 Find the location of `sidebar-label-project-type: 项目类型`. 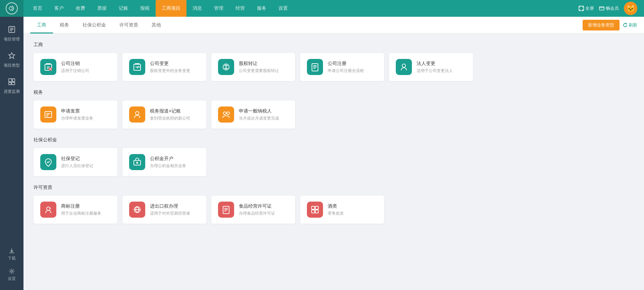

sidebar-label-project-type: 项目类型 is located at coordinates (12, 66).